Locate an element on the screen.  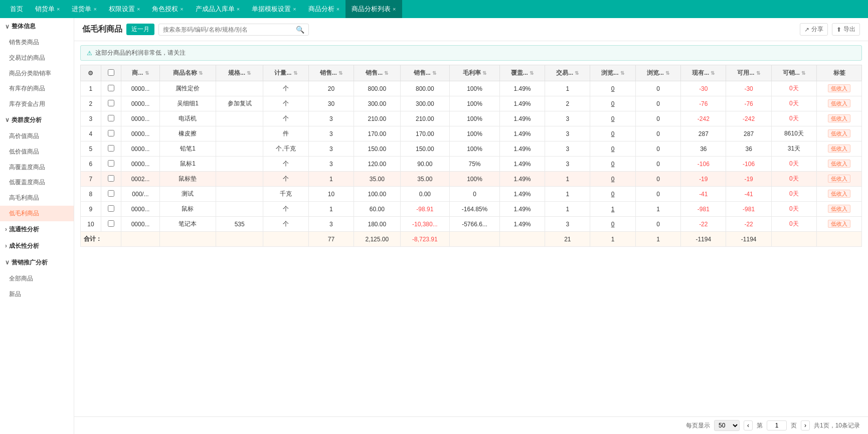
sidebar-group-营销推广分析: ∨营销推广分析 is located at coordinates (37, 263).